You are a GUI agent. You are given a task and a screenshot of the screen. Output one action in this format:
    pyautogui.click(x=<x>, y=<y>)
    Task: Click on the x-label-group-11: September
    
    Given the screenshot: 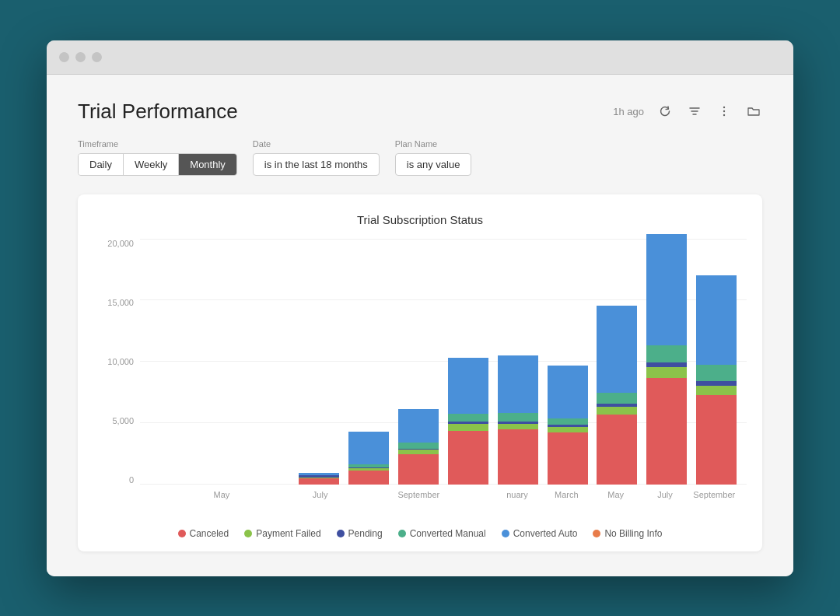 What is the action you would take?
    pyautogui.click(x=714, y=494)
    